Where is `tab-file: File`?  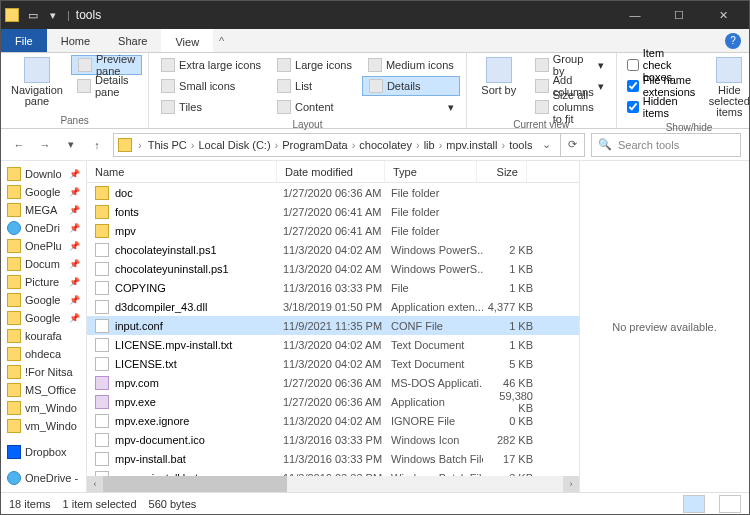 tab-file: File is located at coordinates (24, 40).